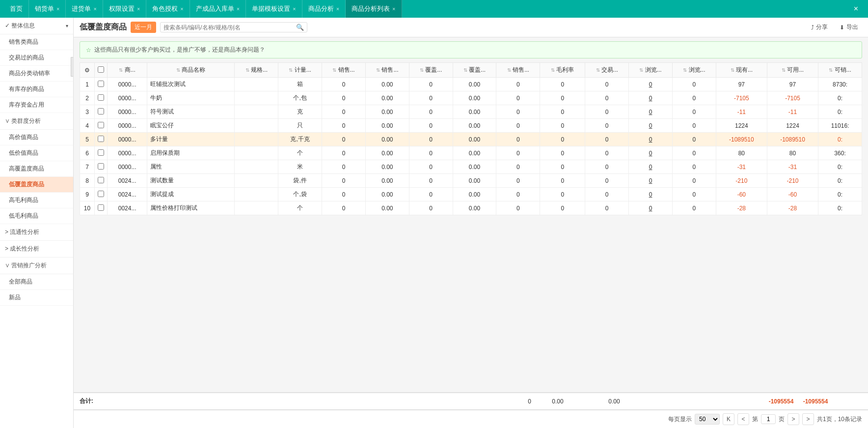  What do you see at coordinates (431, 70) in the screenshot?
I see `th-cover1: ⇅ 覆盖...` at bounding box center [431, 70].